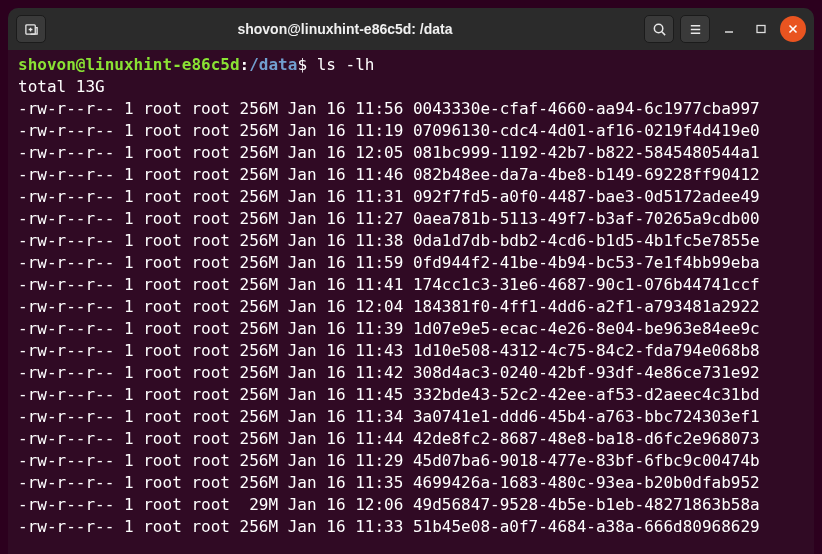  What do you see at coordinates (761, 29) in the screenshot?
I see `maximize-button` at bounding box center [761, 29].